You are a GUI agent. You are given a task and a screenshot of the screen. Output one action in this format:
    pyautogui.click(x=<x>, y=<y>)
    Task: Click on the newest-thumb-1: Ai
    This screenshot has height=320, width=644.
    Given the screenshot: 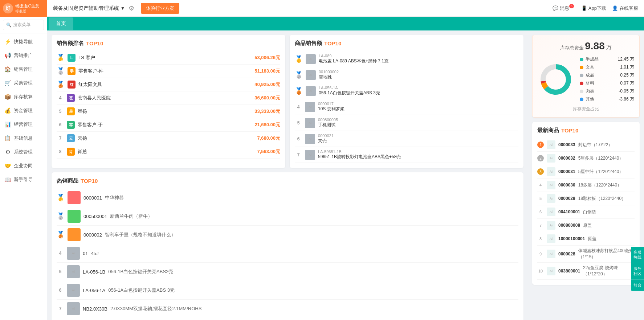 What is the action you would take?
    pyautogui.click(x=551, y=145)
    